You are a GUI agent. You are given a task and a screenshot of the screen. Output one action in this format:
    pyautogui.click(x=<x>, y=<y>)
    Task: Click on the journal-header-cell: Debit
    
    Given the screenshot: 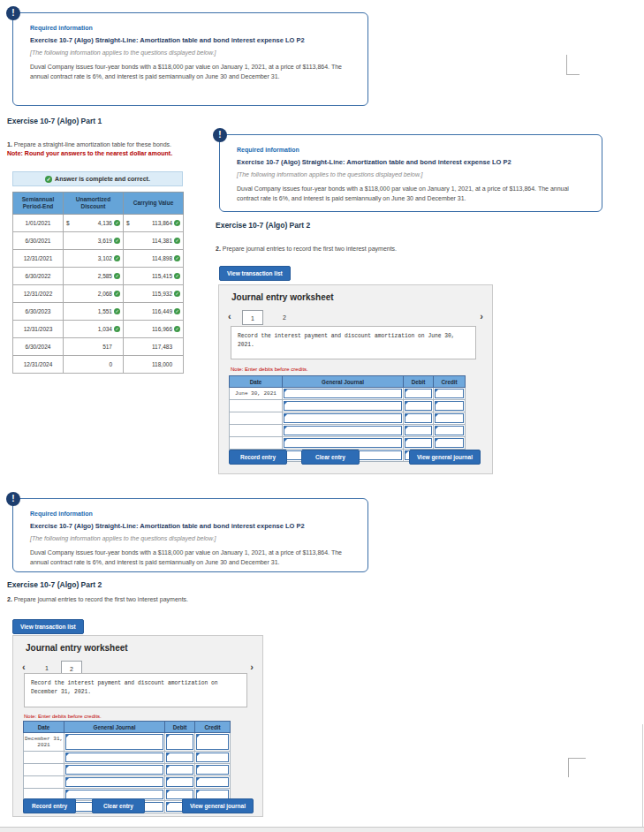 What is the action you would take?
    pyautogui.click(x=180, y=728)
    